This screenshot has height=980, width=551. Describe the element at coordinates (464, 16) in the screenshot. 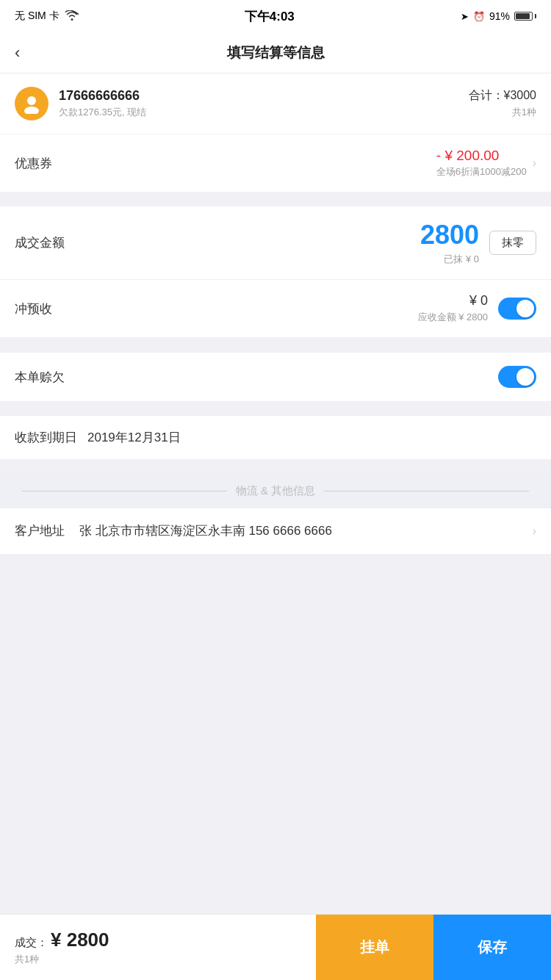

I see `location-icon: ➤` at that location.